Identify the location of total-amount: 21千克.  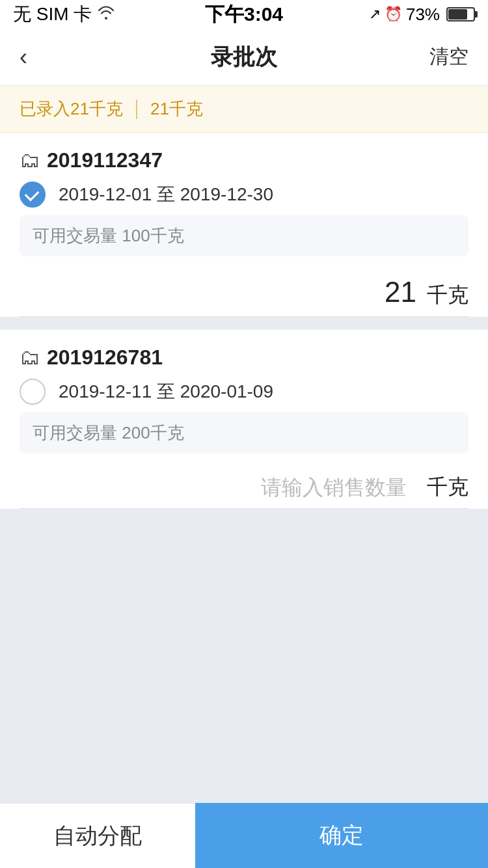
(177, 109).